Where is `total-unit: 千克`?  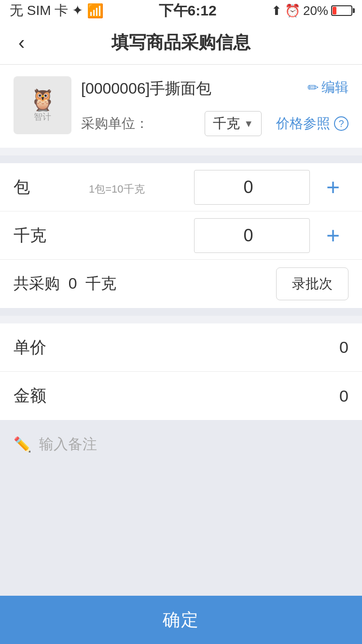 total-unit: 千克 is located at coordinates (101, 283).